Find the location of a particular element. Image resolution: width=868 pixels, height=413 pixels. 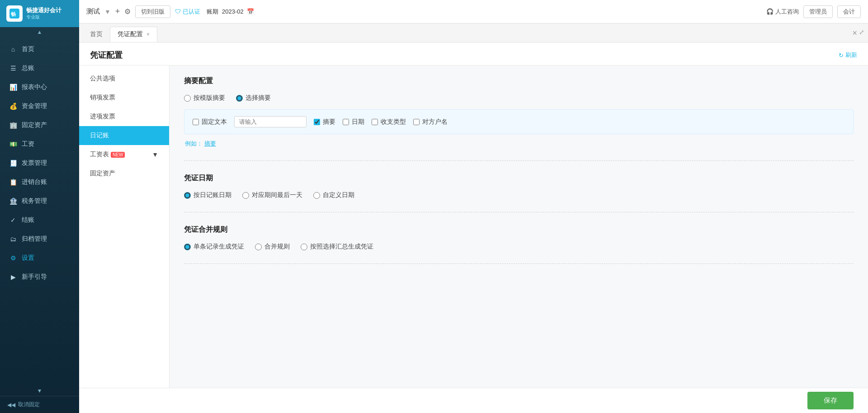

role-btn: 会计 is located at coordinates (849, 12).